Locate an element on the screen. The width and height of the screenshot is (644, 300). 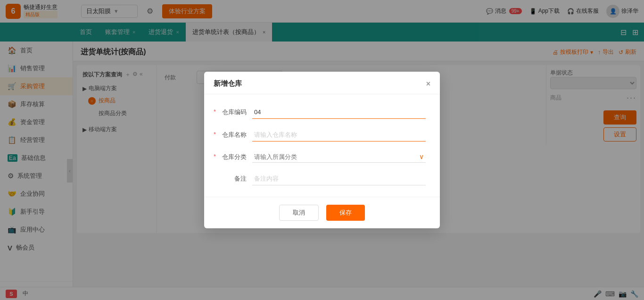
dialog-category-arrow-icon: ∨ is located at coordinates (421, 157).